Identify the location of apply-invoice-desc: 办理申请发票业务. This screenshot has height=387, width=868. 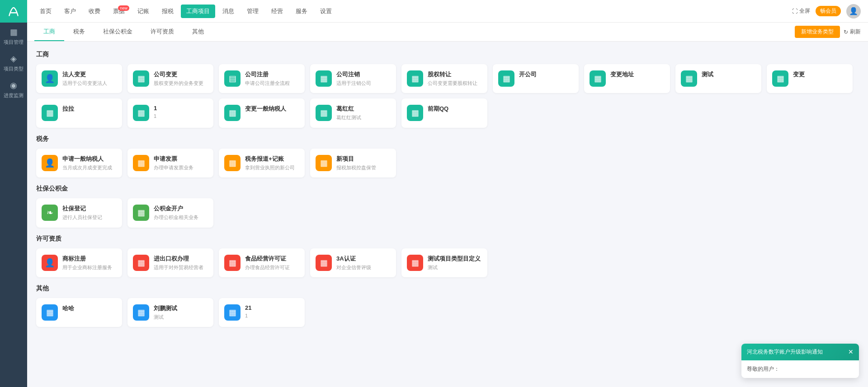
(181, 168).